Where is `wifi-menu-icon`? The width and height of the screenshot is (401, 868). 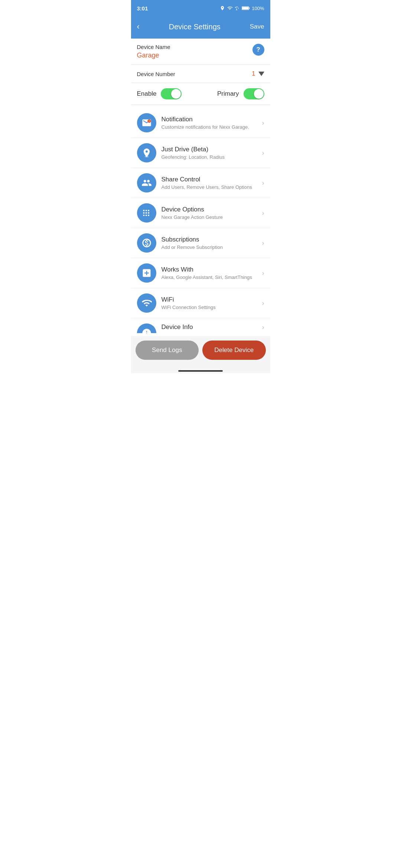 wifi-menu-icon is located at coordinates (147, 303).